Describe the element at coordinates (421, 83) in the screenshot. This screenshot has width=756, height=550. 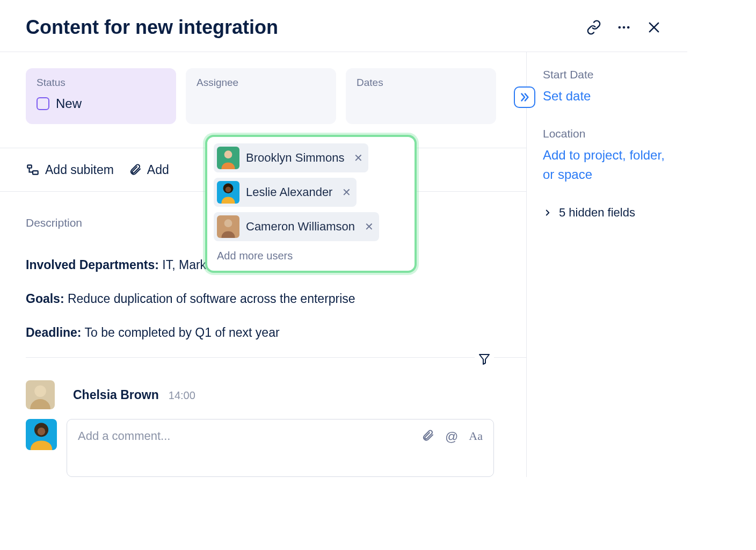
I see `dates-label: Dates` at that location.